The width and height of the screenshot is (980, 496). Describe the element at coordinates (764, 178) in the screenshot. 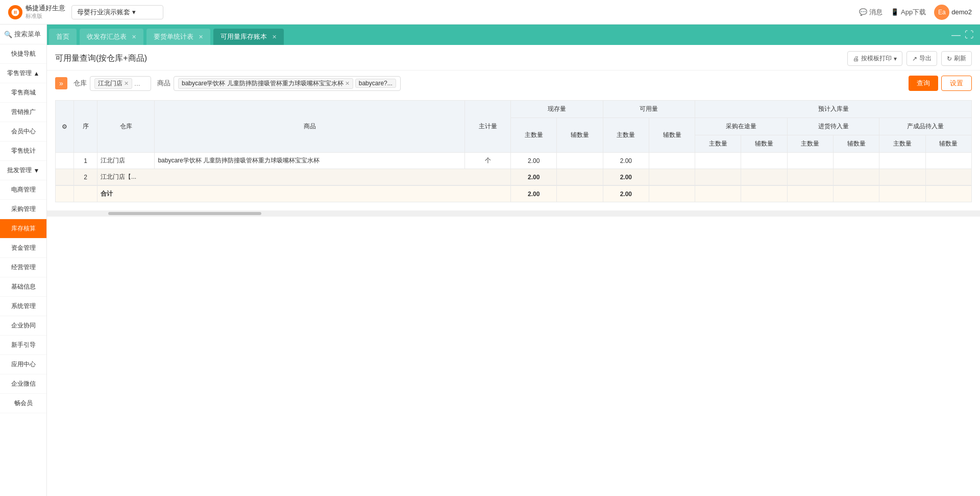

I see `subtotal-purch-transit-aux` at that location.